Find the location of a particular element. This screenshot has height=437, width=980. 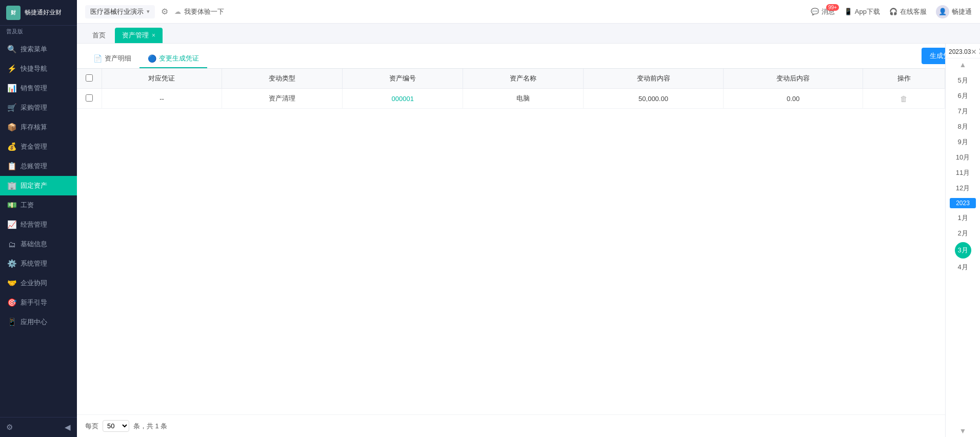

sidebar-item-guide: 🎯新手引导 is located at coordinates (38, 303).